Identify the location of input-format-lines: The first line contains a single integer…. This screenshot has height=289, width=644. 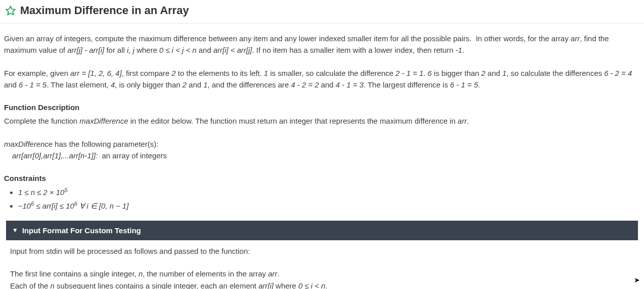
(322, 278).